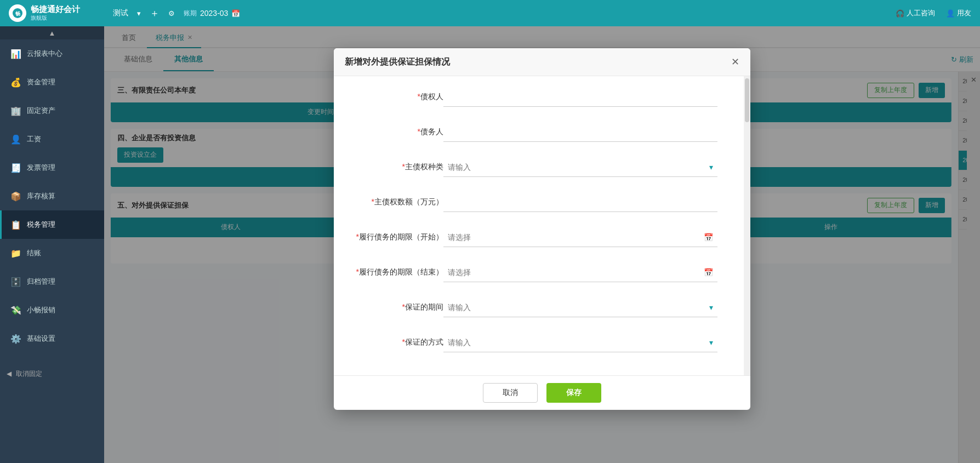 Image resolution: width=980 pixels, height=463 pixels. I want to click on header-right: 🎧 人工咨询 👤 用友, so click(933, 13).